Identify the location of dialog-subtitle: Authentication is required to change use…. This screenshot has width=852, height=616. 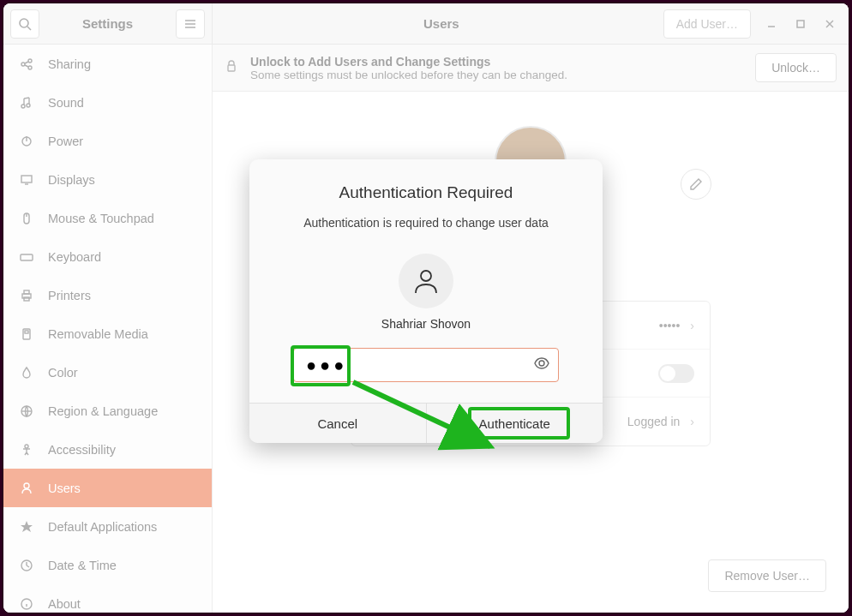
(426, 223).